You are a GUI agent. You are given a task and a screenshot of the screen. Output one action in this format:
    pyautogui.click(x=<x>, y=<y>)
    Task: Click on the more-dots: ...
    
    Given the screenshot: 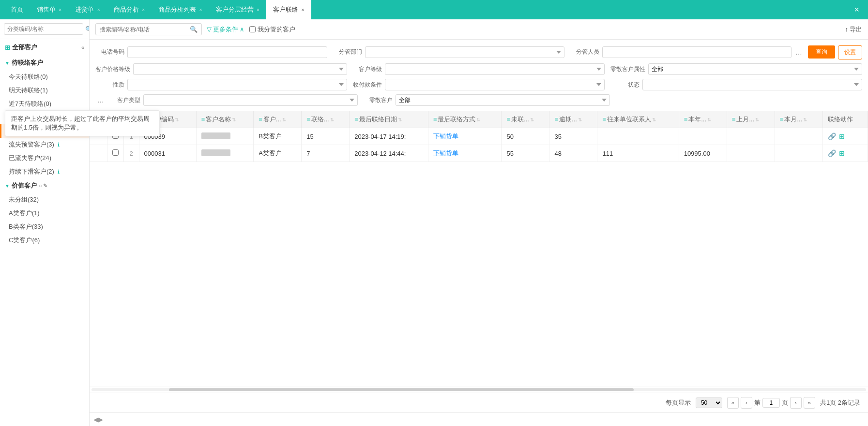 What is the action you would take?
    pyautogui.click(x=101, y=100)
    